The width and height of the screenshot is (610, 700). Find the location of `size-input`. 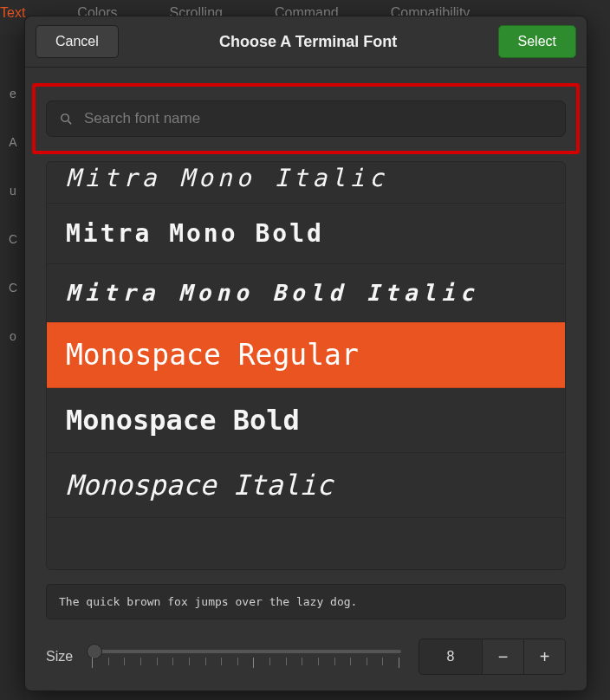

size-input is located at coordinates (451, 657).